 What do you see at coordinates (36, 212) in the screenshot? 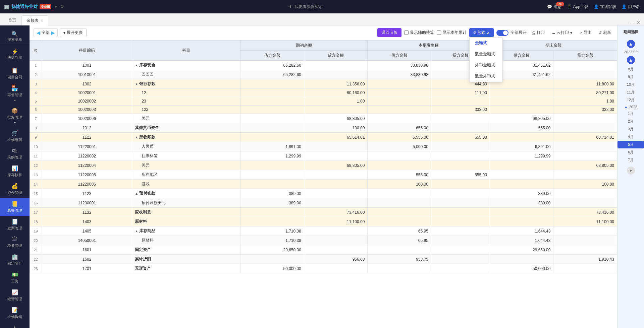
I see `row-num: 17` at bounding box center [36, 212].